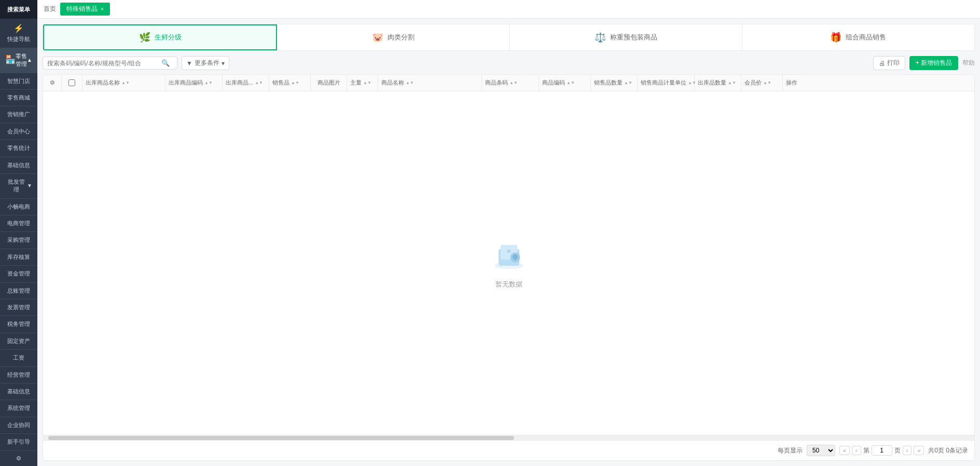  I want to click on col-label: 商品编码, so click(554, 83).